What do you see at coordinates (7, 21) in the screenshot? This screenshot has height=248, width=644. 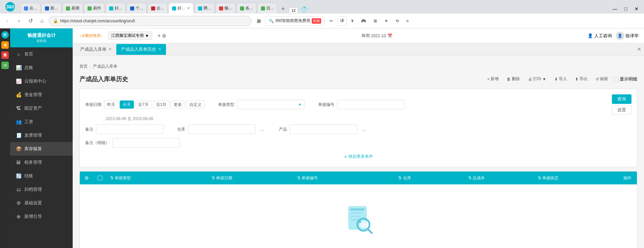 I see `back-button: ‹` at bounding box center [7, 21].